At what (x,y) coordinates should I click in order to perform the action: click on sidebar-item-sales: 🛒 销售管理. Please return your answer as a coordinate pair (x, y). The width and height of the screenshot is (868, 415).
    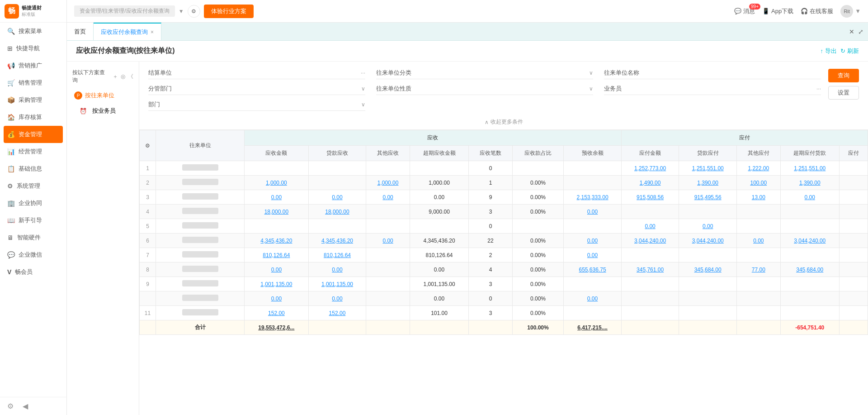
    Looking at the image, I should click on (33, 83).